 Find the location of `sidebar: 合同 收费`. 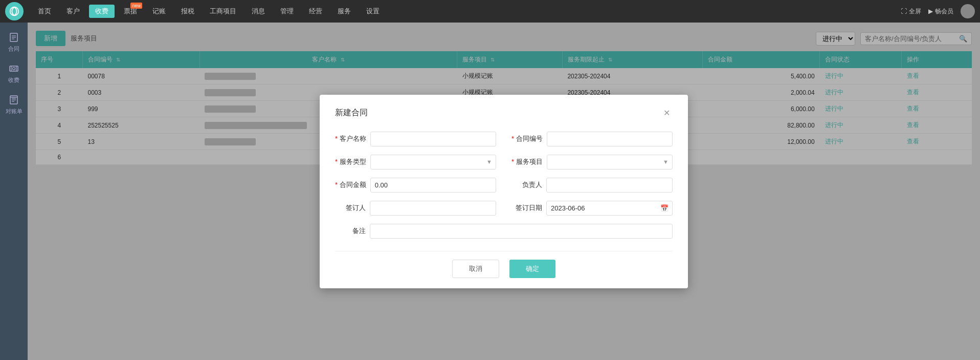

sidebar: 合同 收费 is located at coordinates (14, 192).